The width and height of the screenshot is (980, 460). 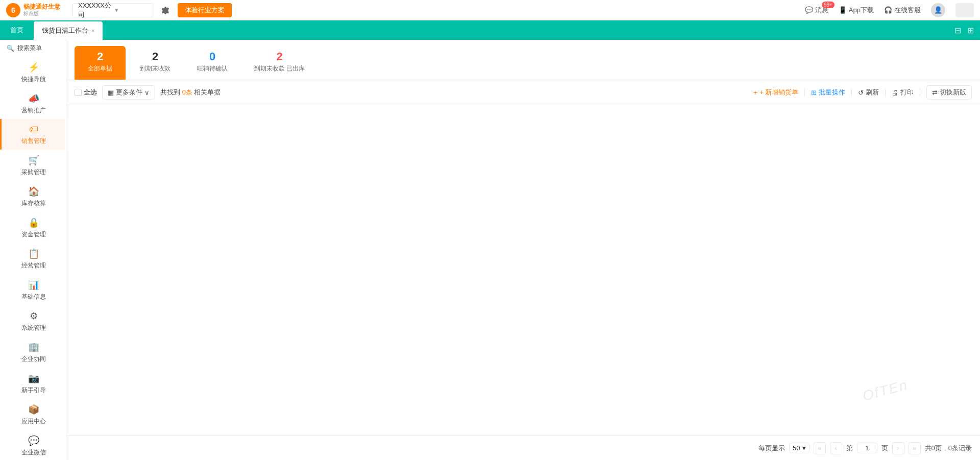 What do you see at coordinates (861, 93) in the screenshot?
I see `refresh-icon: ↺` at bounding box center [861, 93].